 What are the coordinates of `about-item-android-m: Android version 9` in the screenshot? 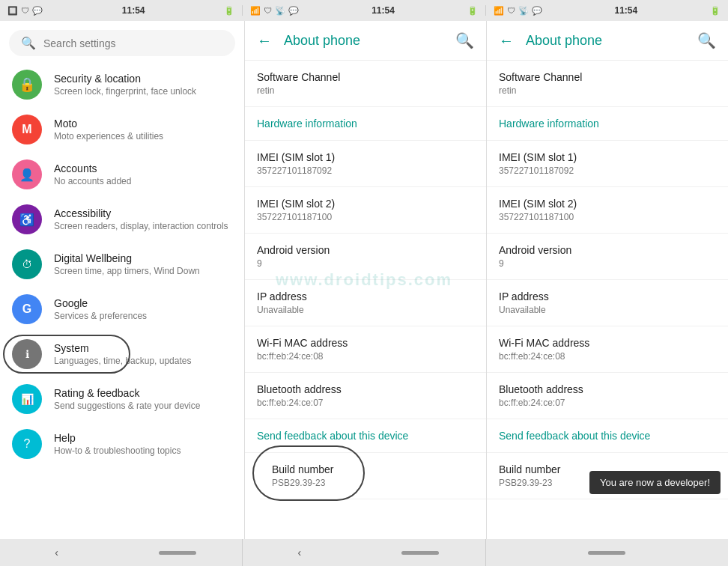 It's located at (365, 257).